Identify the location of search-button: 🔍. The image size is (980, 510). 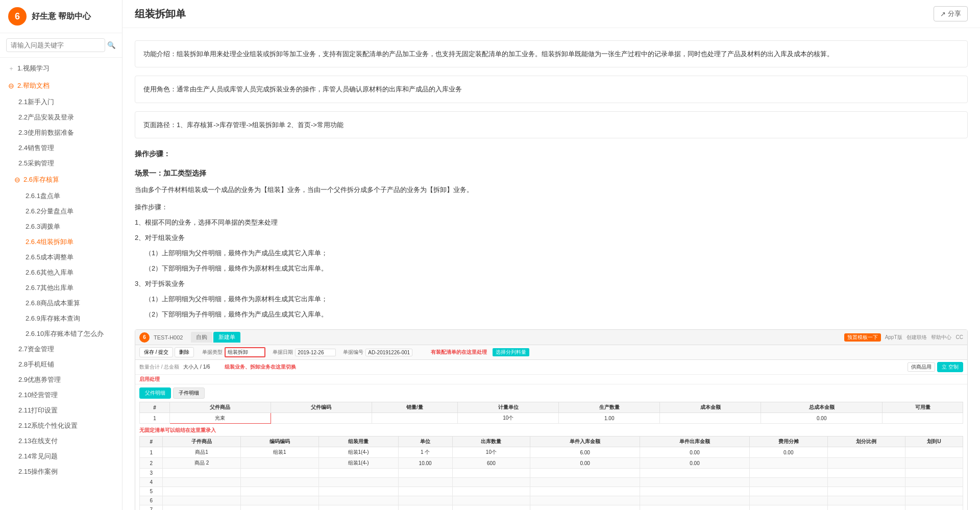
(111, 45).